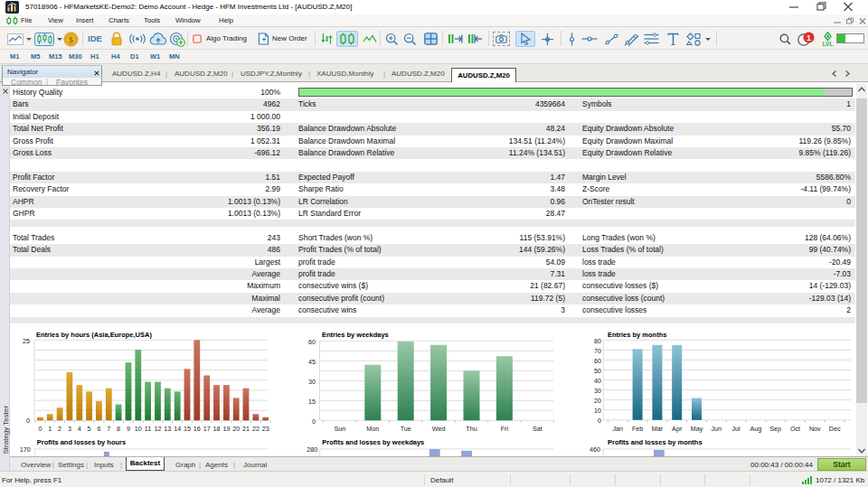 Image resolution: width=868 pixels, height=487 pixels. What do you see at coordinates (595, 450) in the screenshot?
I see `svg-text: 460` at bounding box center [595, 450].